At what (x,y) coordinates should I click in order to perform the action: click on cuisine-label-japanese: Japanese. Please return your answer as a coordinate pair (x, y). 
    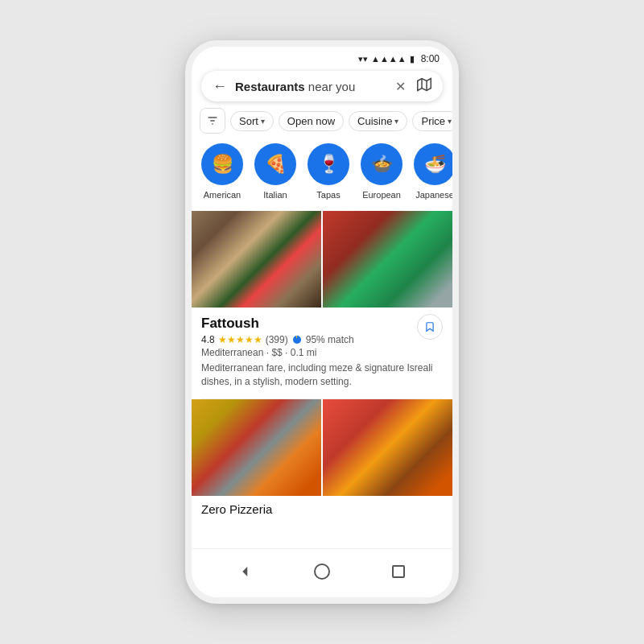
    Looking at the image, I should click on (434, 195).